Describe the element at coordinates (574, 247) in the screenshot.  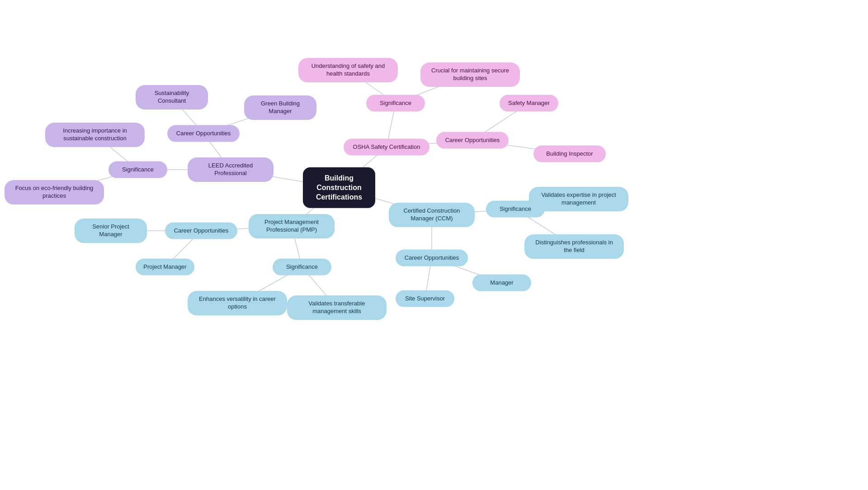
I see `node-distinguishes: Distinguishes professionals in the field` at that location.